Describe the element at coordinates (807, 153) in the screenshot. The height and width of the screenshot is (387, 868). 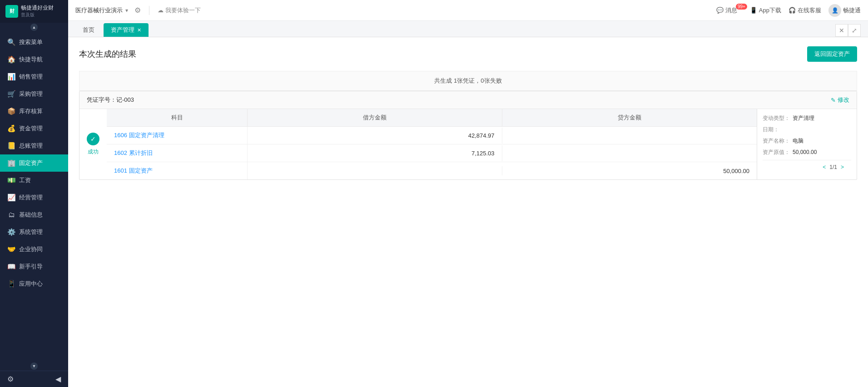
I see `right-panel-original-value: 资产原值： 50,000.00` at that location.